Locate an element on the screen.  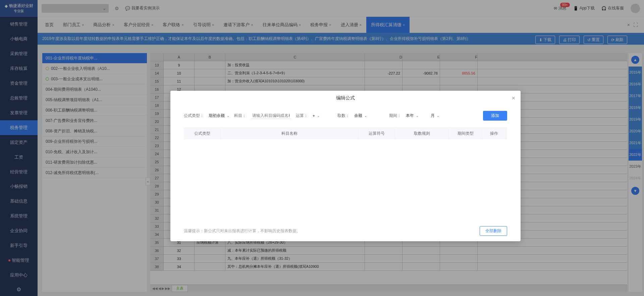
modal-table-header: 公式类型 科目名称 运算符号 取数规则 期间类型 操作 is located at coordinates (345, 133).